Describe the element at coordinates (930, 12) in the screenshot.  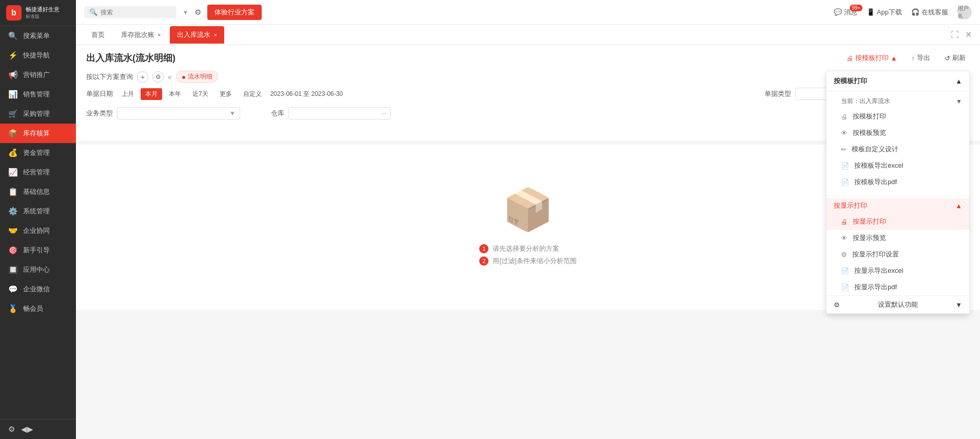
I see `customer-service-button: 🎧 在线客服` at that location.